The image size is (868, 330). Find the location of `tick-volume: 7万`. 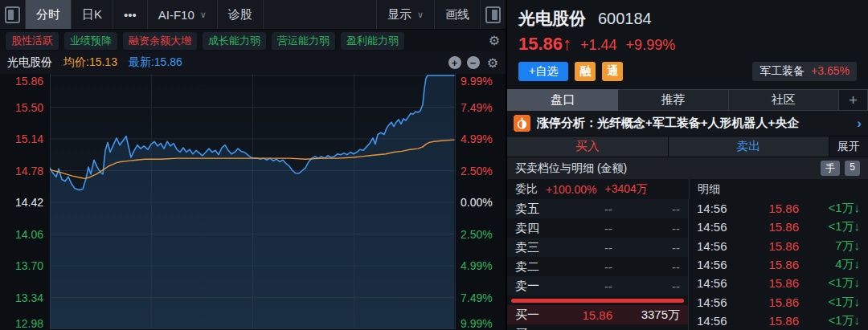

tick-volume: 7万 is located at coordinates (844, 246).